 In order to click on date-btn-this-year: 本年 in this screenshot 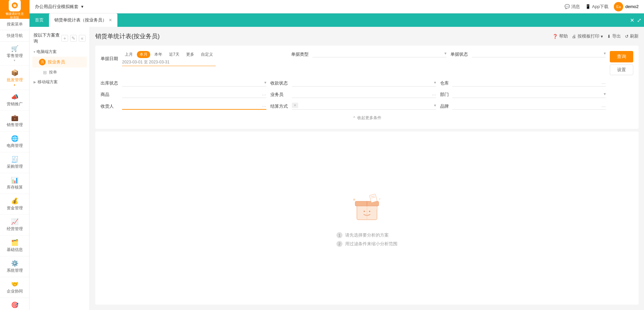, I will do `click(158, 54)`.